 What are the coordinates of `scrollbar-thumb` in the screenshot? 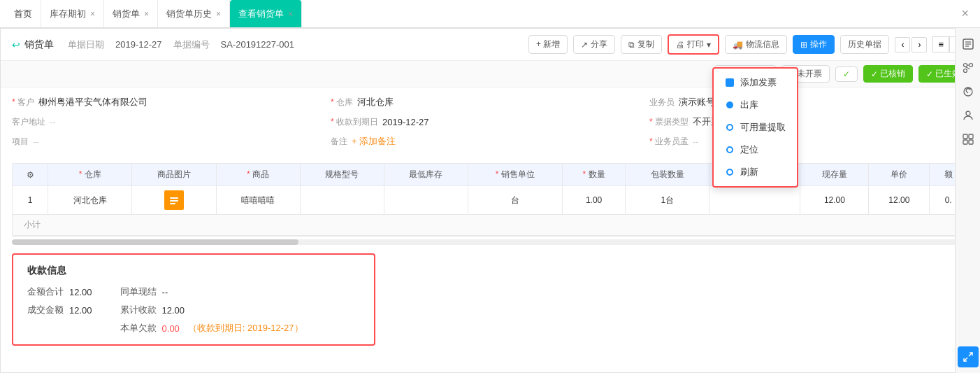 It's located at (155, 242).